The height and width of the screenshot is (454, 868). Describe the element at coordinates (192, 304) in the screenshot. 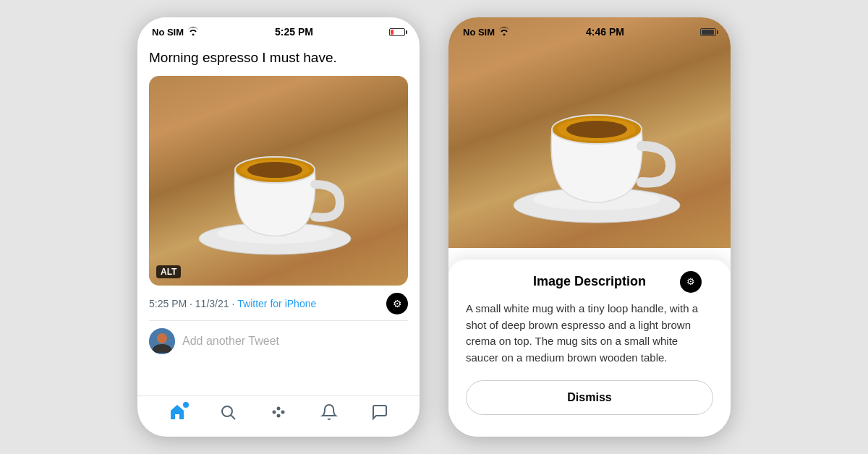

I see `tweet-timestamp: 5:25 PM · 11/3/21 ·` at that location.